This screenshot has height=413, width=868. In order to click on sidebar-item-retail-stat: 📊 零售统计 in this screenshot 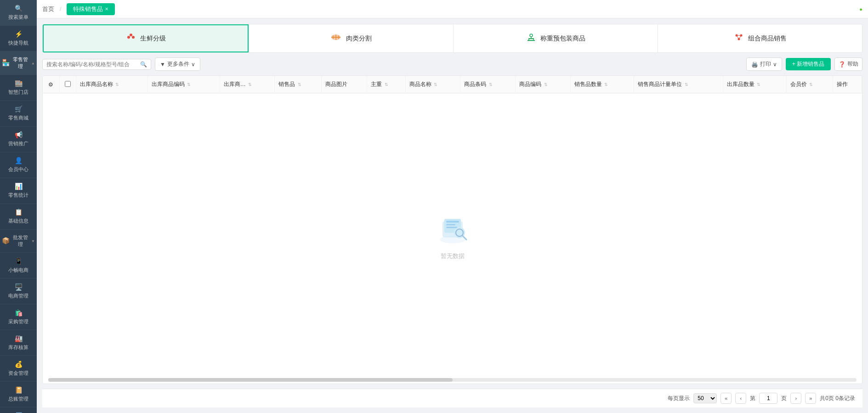, I will do `click(18, 191)`.